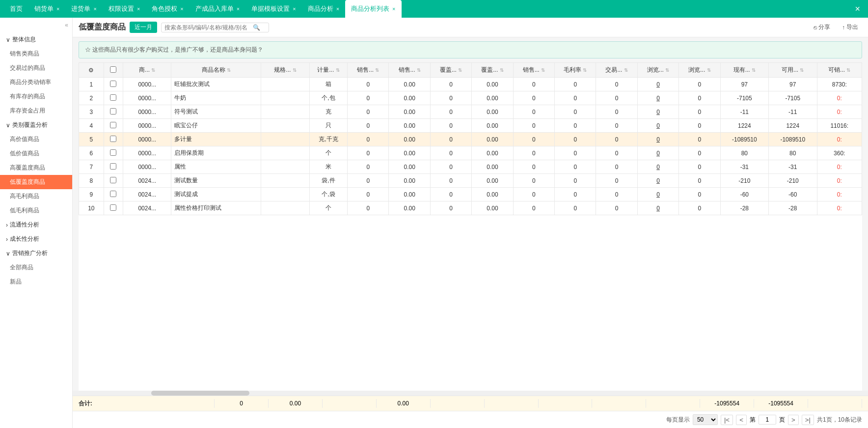 This screenshot has width=868, height=428. Describe the element at coordinates (822, 28) in the screenshot. I see `share-button: ⎋ 分享` at that location.